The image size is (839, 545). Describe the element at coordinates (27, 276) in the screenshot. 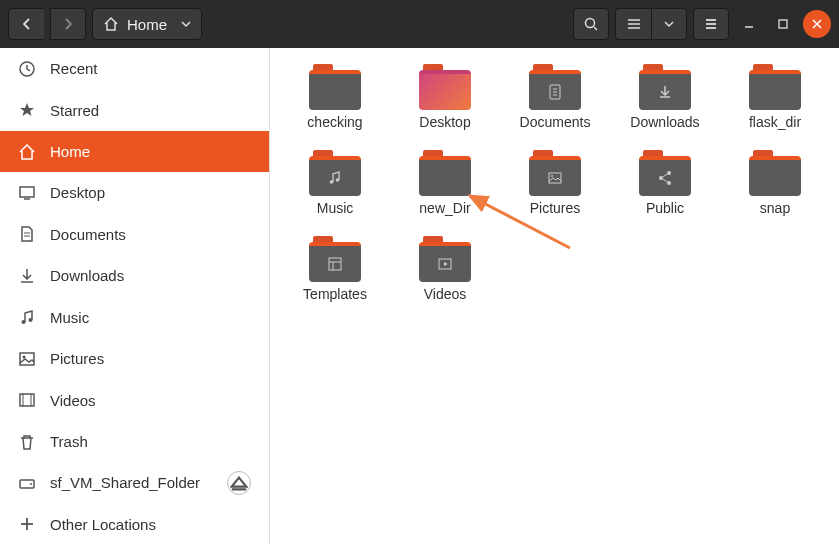

I see `downloads-icon` at that location.